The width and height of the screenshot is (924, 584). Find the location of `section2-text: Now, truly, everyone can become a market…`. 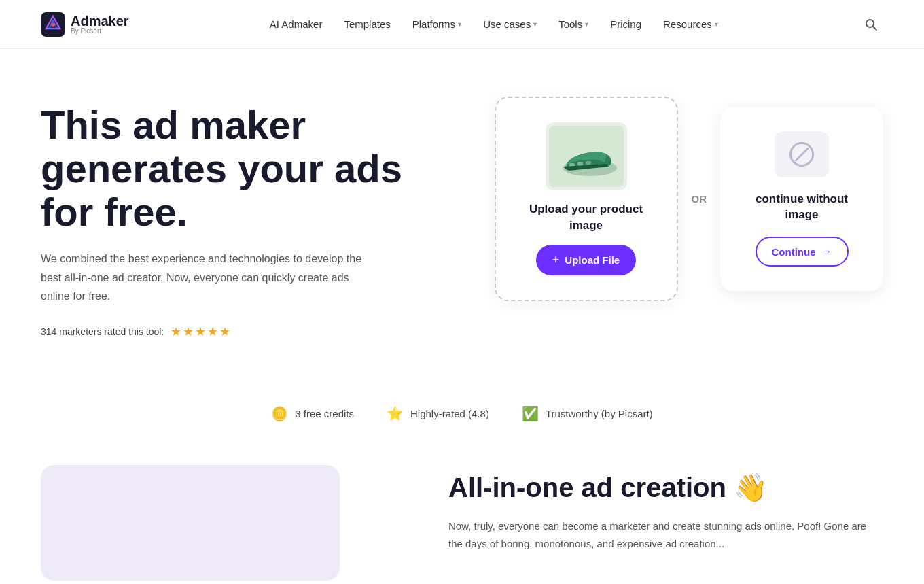

section2-text: Now, truly, everyone can become a market… is located at coordinates (666, 534).